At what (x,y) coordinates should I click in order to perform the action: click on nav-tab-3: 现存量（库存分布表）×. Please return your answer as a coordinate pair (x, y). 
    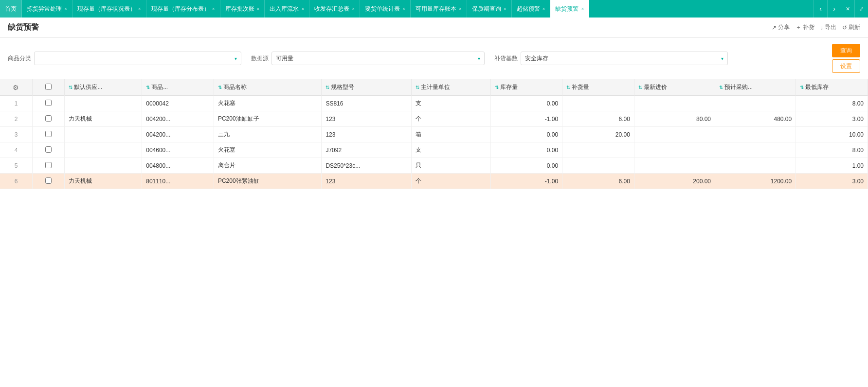
    Looking at the image, I should click on (183, 9).